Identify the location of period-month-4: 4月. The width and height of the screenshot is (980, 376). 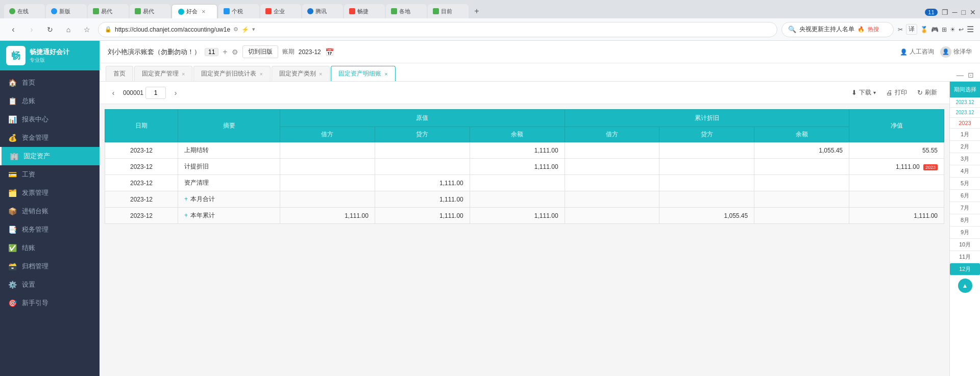
(965, 171).